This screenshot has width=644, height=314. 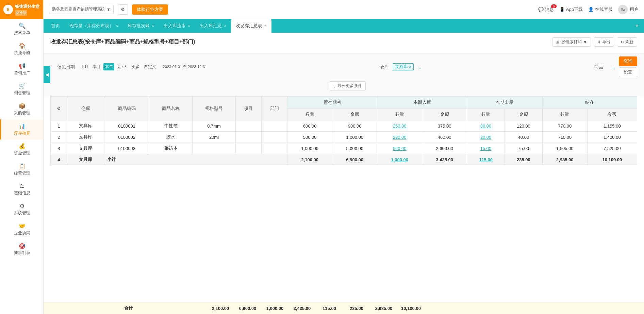 I want to click on col-settings-header: ⚙, so click(x=59, y=109).